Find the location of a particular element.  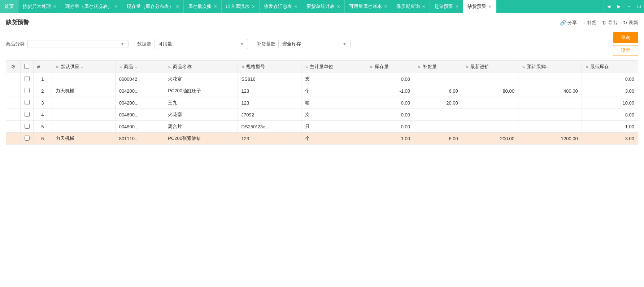

replenish-basis-select: 安全库存 ▼ is located at coordinates (314, 44).